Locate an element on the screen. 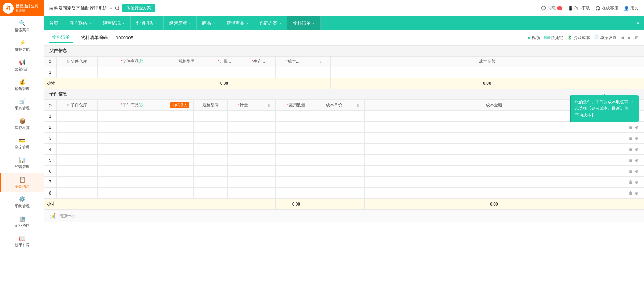 The image size is (644, 292). sidebar-item-basic-info: 📋 基础信息 is located at coordinates (22, 183).